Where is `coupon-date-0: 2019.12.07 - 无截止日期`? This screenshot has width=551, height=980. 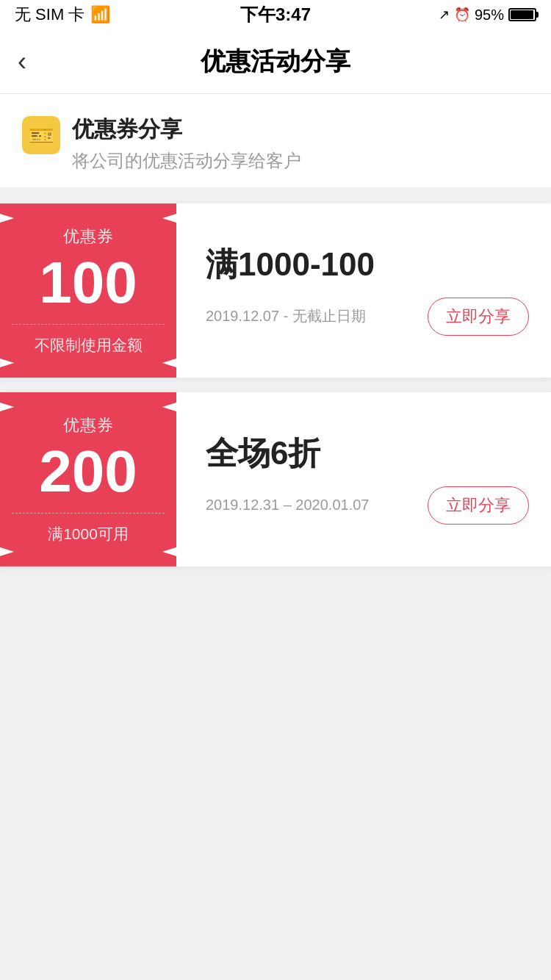 coupon-date-0: 2019.12.07 - 无截止日期 is located at coordinates (286, 316).